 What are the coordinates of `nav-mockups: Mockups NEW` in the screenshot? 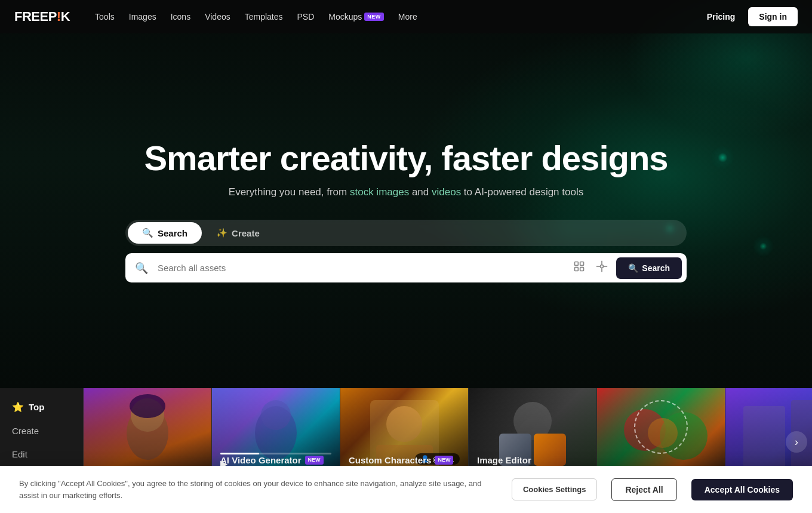 It's located at (356, 17).